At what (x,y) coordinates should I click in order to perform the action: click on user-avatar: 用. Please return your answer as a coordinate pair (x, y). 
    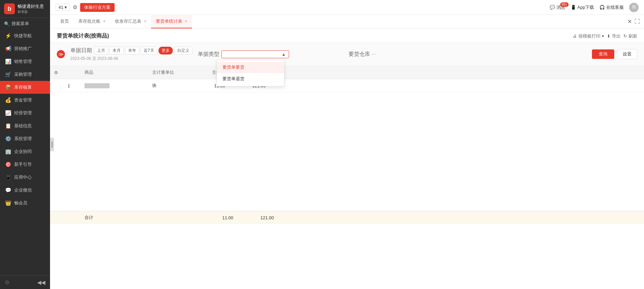
    Looking at the image, I should click on (634, 7).